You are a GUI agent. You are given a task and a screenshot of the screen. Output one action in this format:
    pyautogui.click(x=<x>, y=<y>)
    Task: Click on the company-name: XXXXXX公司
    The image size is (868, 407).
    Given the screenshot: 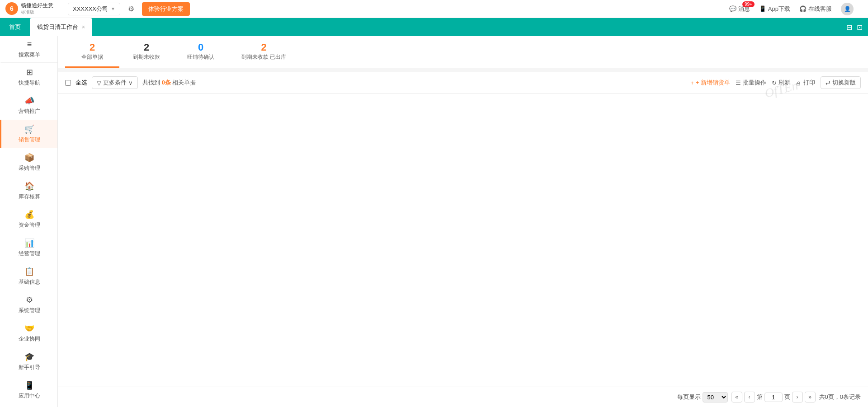 What is the action you would take?
    pyautogui.click(x=90, y=9)
    